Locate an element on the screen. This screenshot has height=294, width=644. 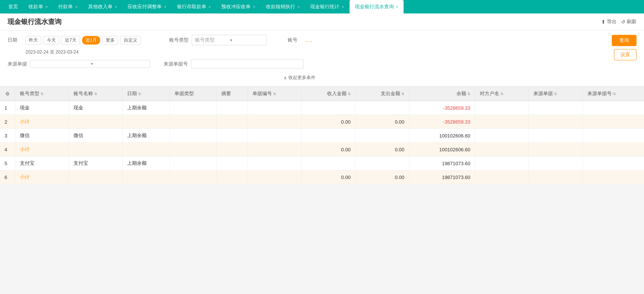
nav-tab-2: 其他收入单 × is located at coordinates (103, 7).